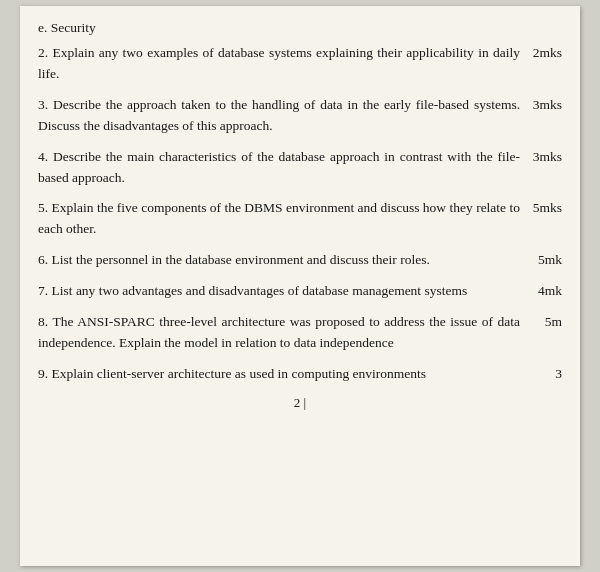  Describe the element at coordinates (281, 292) in the screenshot. I see `q7-text: 7. List any two advantages and disadvant…` at that location.